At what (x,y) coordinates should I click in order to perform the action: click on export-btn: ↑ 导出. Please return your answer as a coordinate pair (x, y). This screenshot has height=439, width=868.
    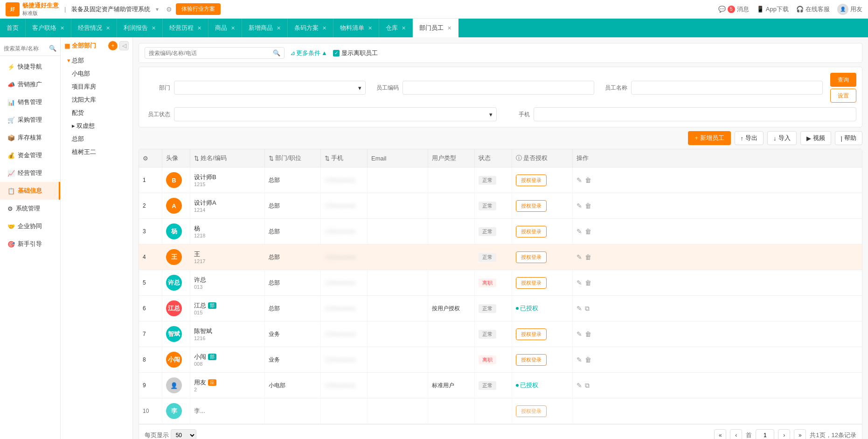
    Looking at the image, I should click on (749, 138).